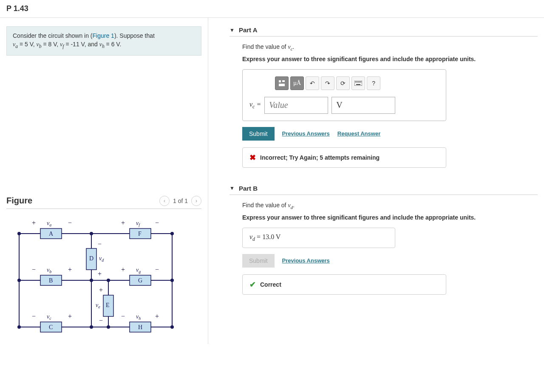 The width and height of the screenshot is (544, 392). I want to click on part-a-header: ▼ Part A, so click(383, 31).